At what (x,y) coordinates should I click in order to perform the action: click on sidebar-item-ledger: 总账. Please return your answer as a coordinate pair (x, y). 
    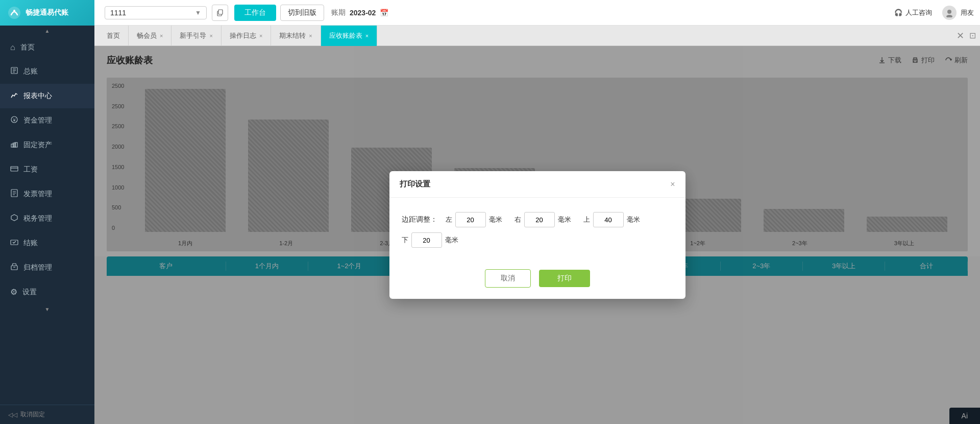
    Looking at the image, I should click on (47, 72).